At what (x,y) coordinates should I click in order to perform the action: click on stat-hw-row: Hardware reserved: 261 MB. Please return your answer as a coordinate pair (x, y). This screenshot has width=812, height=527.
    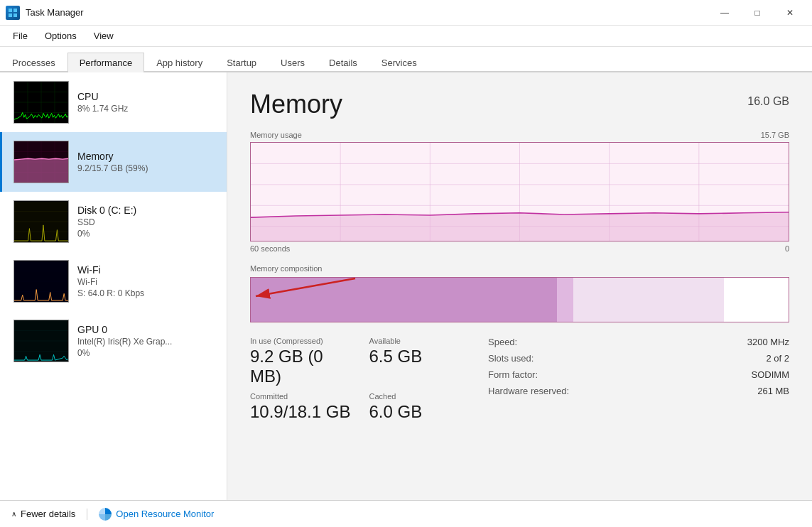
    Looking at the image, I should click on (639, 391).